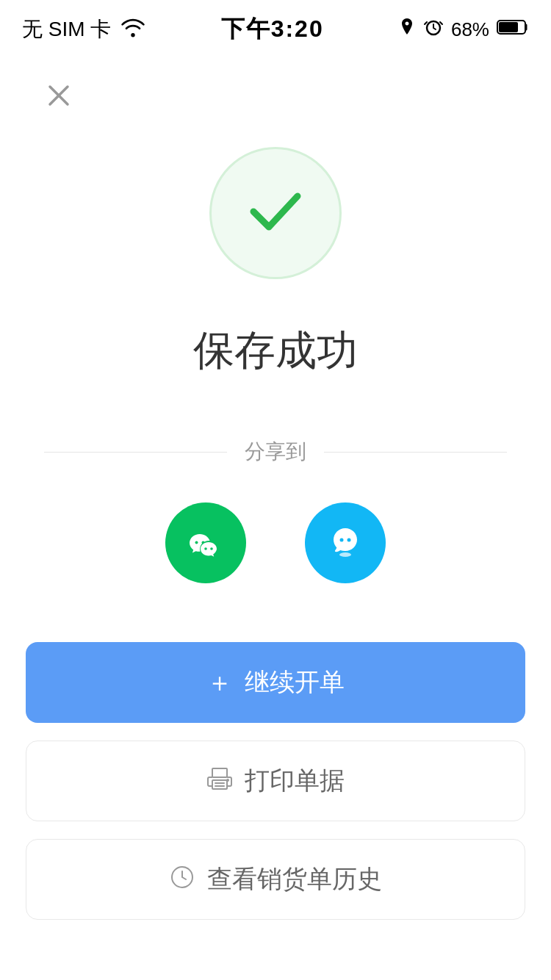 The height and width of the screenshot is (980, 551). Describe the element at coordinates (206, 543) in the screenshot. I see `wechat-share-button` at that location.